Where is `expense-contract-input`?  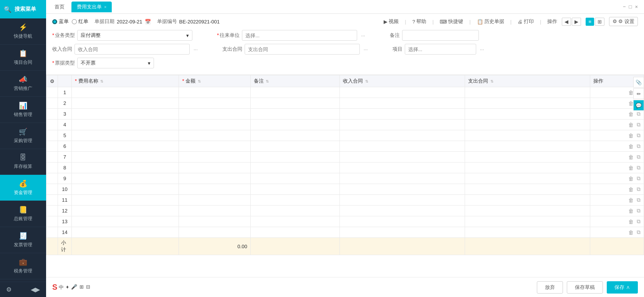 expense-contract-input is located at coordinates (302, 49).